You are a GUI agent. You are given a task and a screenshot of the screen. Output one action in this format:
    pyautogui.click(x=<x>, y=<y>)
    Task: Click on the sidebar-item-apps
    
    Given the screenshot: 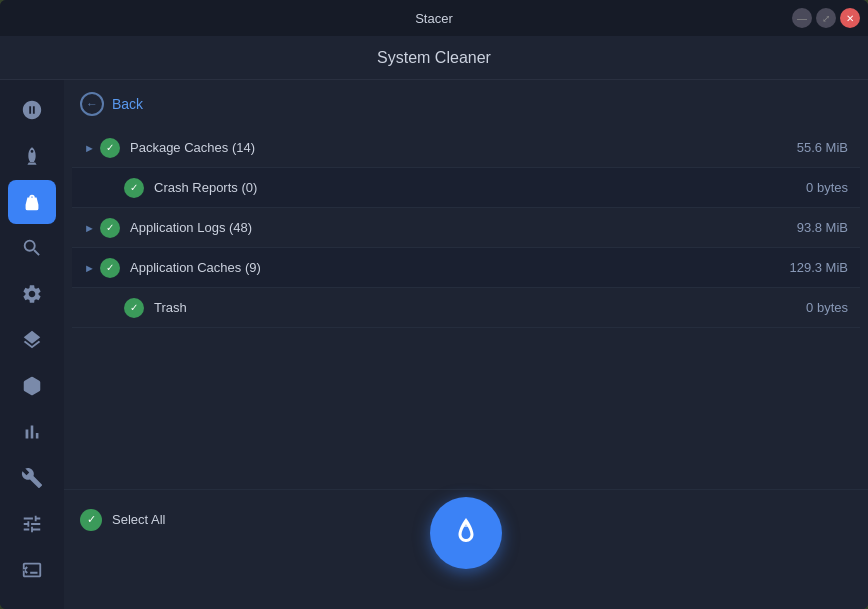 What is the action you would take?
    pyautogui.click(x=32, y=156)
    